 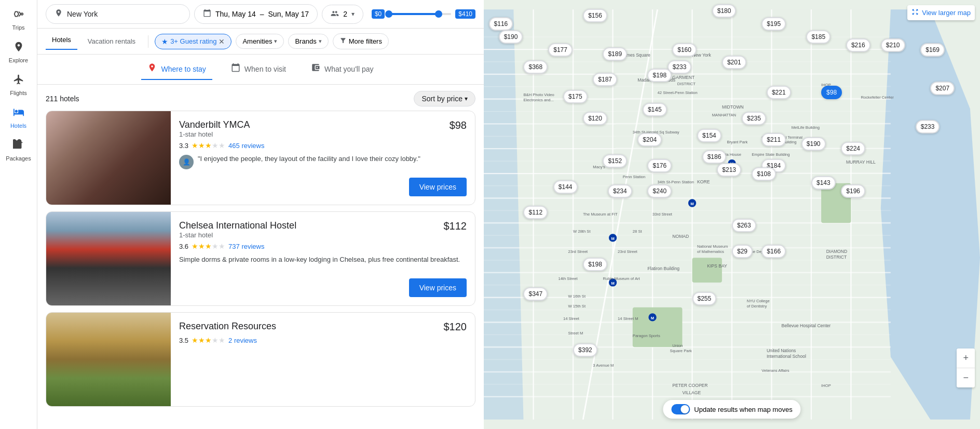 I want to click on reviews-count-vanderbilt: 465 reviews, so click(x=246, y=145).